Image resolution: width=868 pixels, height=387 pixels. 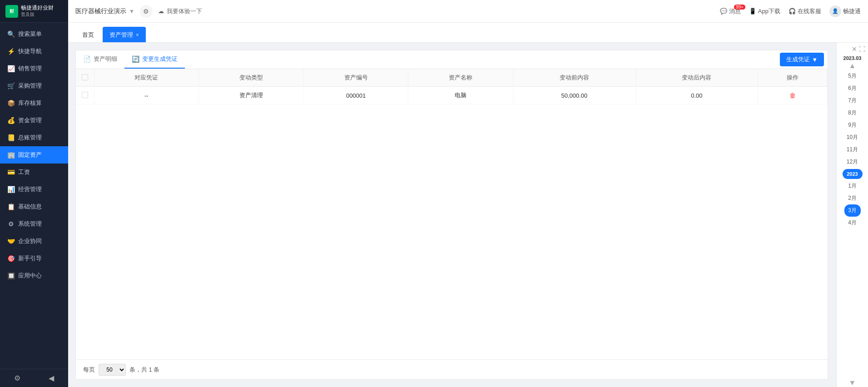 What do you see at coordinates (34, 155) in the screenshot?
I see `sidebar-item-fixed-assets: 🏢固定资产` at bounding box center [34, 155].